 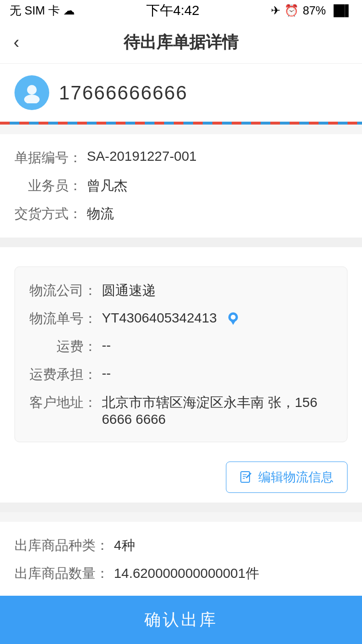 I want to click on goods-quantity-row: 出库商品数量： 14.620000000000001件, so click(x=181, y=574).